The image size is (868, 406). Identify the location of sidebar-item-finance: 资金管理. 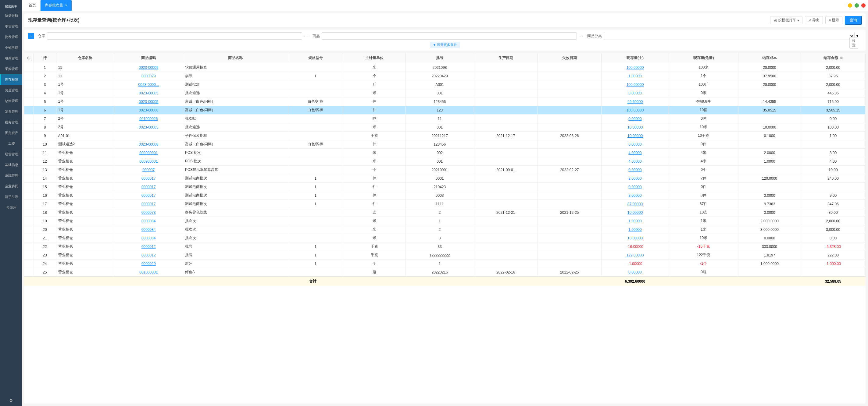
(11, 90).